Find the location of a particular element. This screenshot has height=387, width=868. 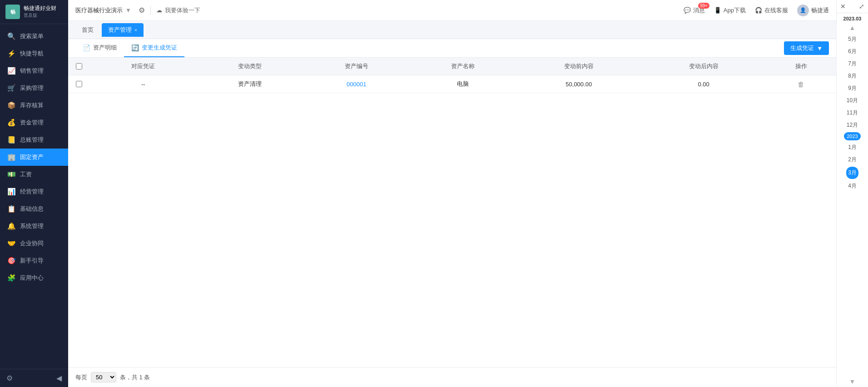

customer-service-icon: 🎧 is located at coordinates (759, 10).